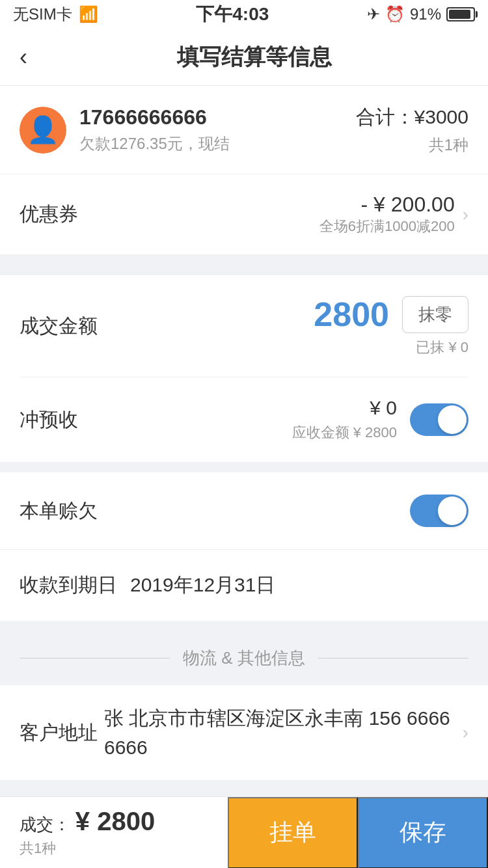  I want to click on prepay-row: 冲预收 ¥ 0 应收金额 ¥ 2800, so click(244, 420).